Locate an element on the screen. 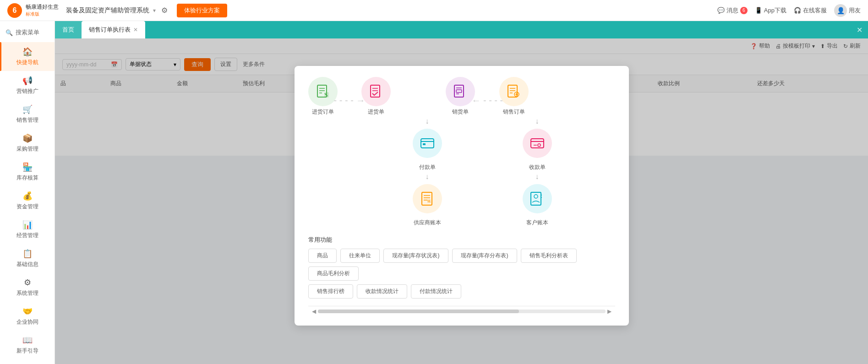  message-button: 💬 消息 6 is located at coordinates (732, 11).